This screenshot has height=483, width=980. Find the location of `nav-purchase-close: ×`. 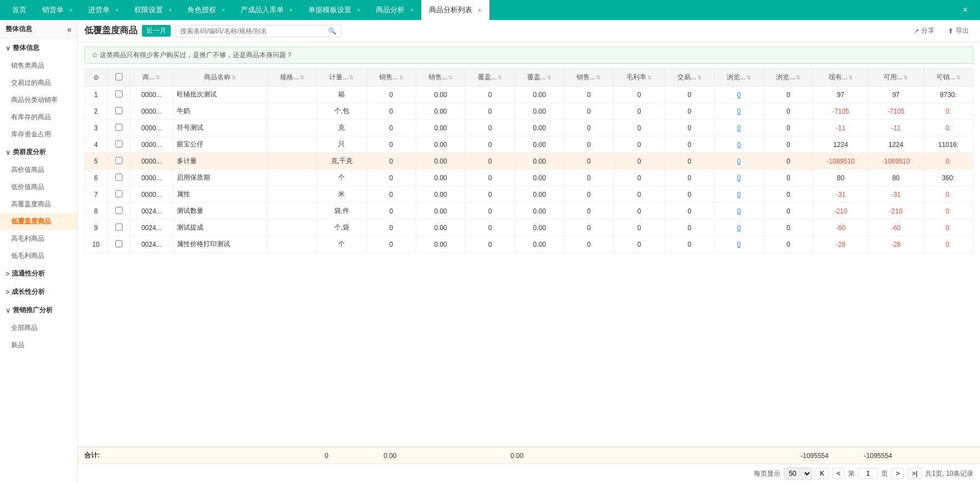

nav-purchase-close: × is located at coordinates (117, 10).